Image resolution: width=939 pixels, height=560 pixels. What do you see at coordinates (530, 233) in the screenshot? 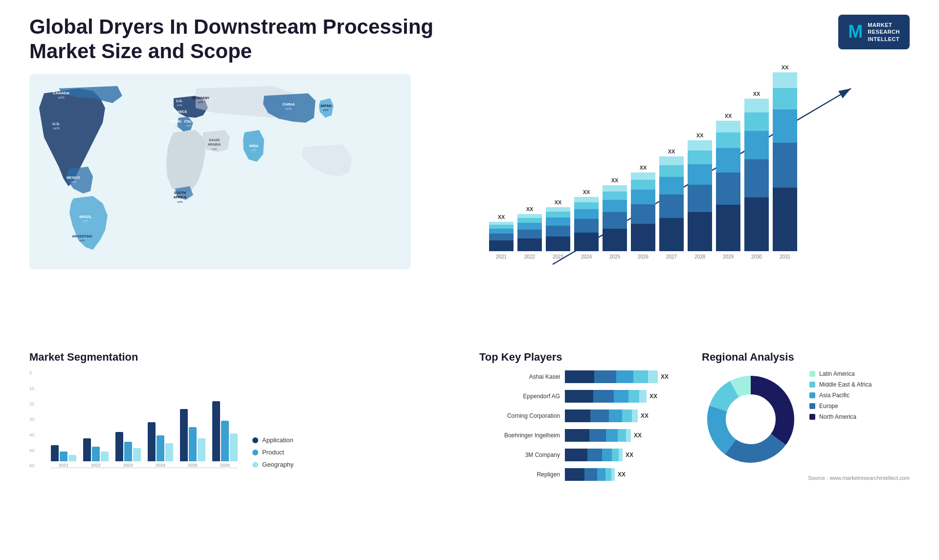
I see `bar-2022: XX 2022` at bounding box center [530, 233].